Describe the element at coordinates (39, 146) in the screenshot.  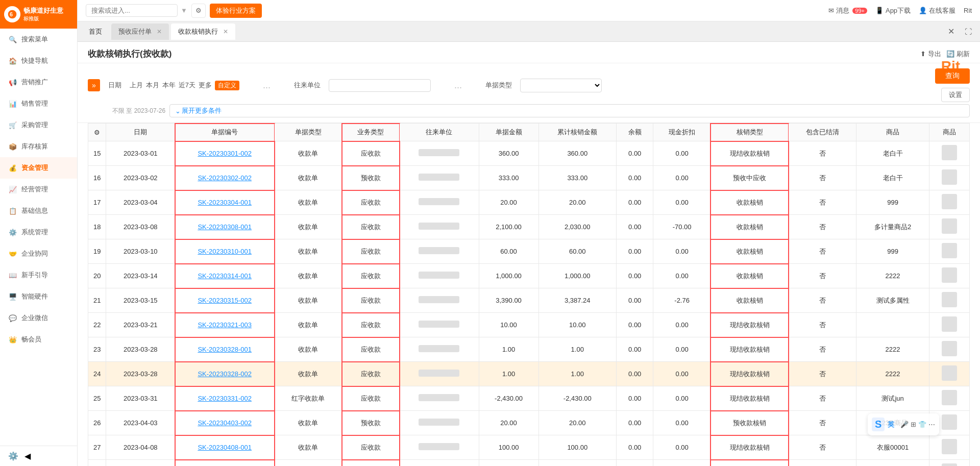
I see `sidebar-item-inventory: 📦 库存核算` at that location.